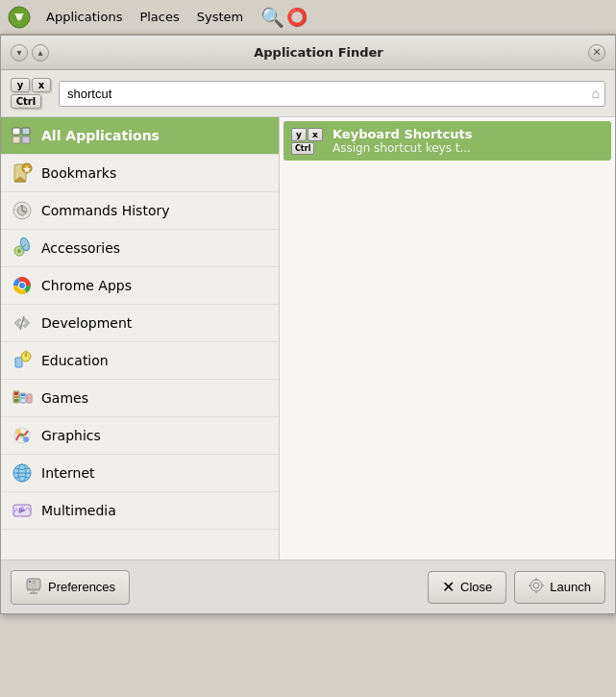 The height and width of the screenshot is (697, 616). Describe the element at coordinates (100, 136) in the screenshot. I see `all-applications-label: All Applications` at that location.